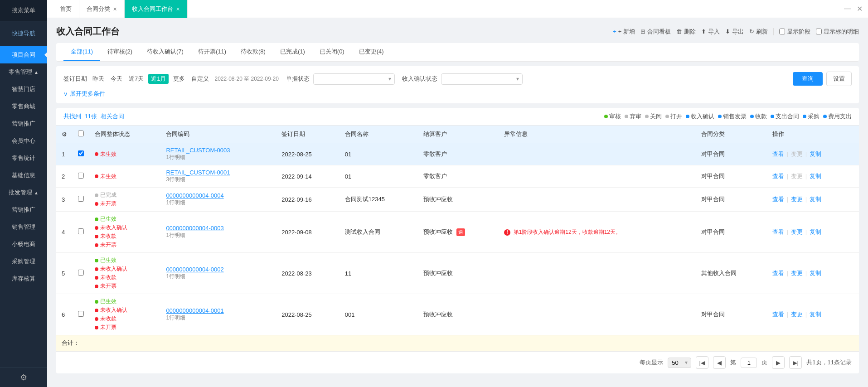  Describe the element at coordinates (24, 210) in the screenshot. I see `sidebar-item-marketing2: 营销推广` at that location.